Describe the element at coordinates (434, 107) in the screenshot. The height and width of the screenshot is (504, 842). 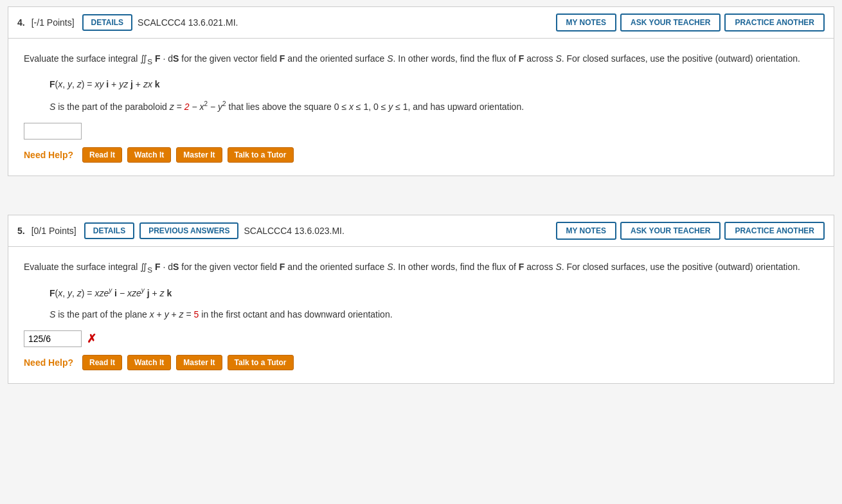
I see `question-4-surface: S is the part of the paraboloid z = 2 − …` at that location.